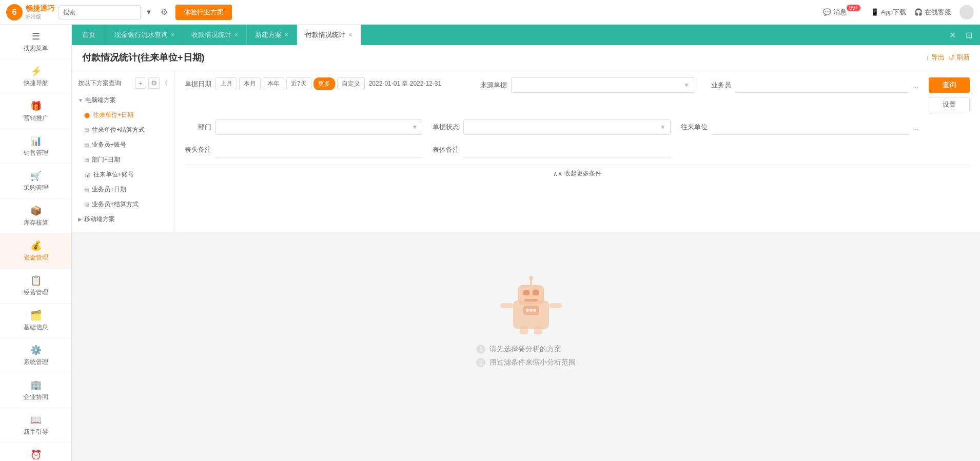  What do you see at coordinates (551, 127) in the screenshot?
I see `bill-status-field: 单据状态 ▼` at bounding box center [551, 127].